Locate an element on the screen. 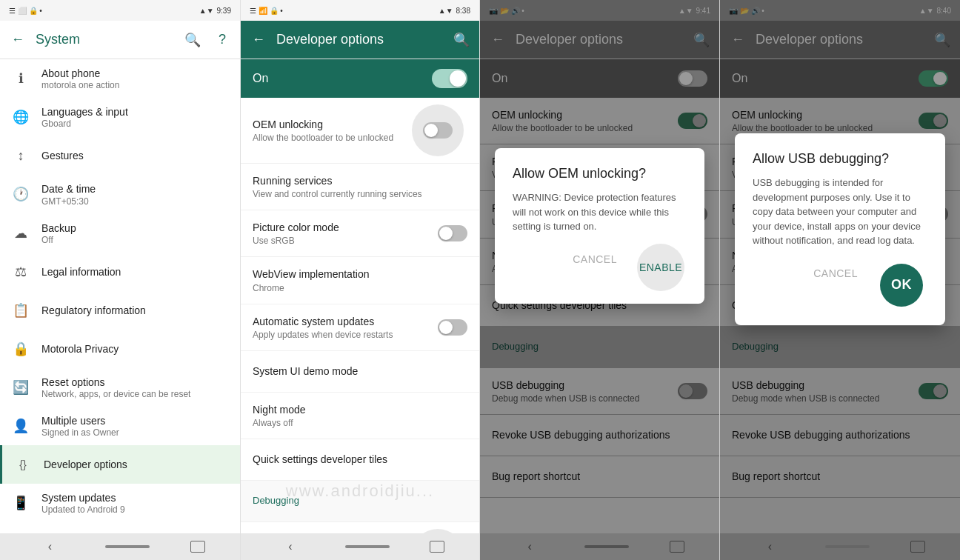  time-1: 9:39 is located at coordinates (224, 10).